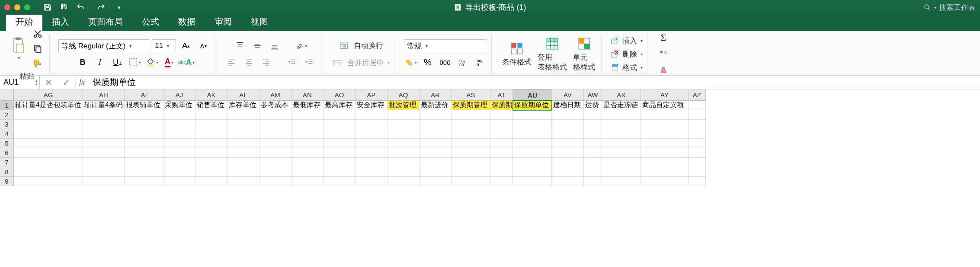 The image size is (980, 267). Describe the element at coordinates (38, 34) in the screenshot. I see `cut-button` at that location.